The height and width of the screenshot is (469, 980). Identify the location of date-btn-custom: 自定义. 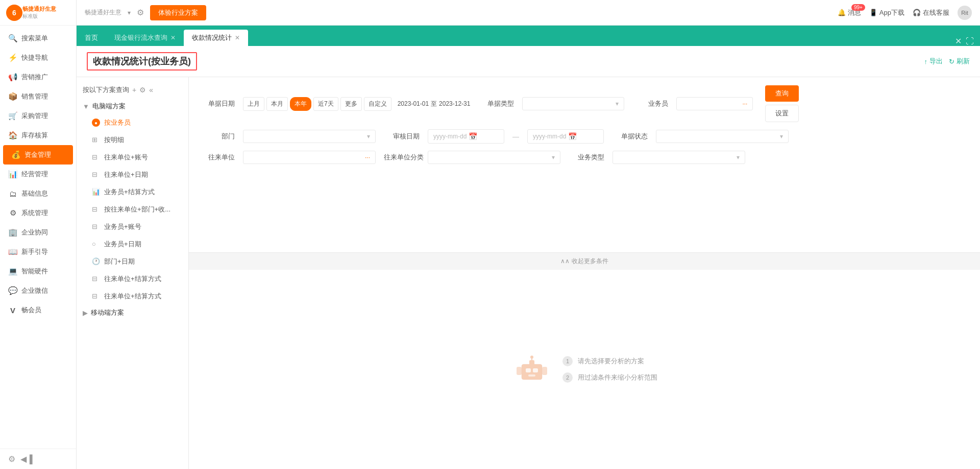
(378, 104).